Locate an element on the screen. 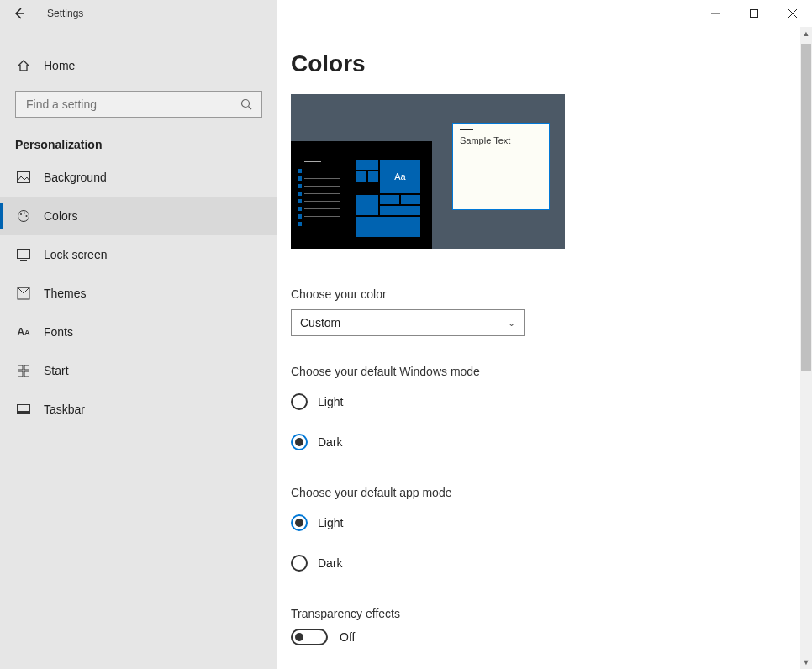 This screenshot has height=669, width=812. color-preview: Sample Text is located at coordinates (428, 171).